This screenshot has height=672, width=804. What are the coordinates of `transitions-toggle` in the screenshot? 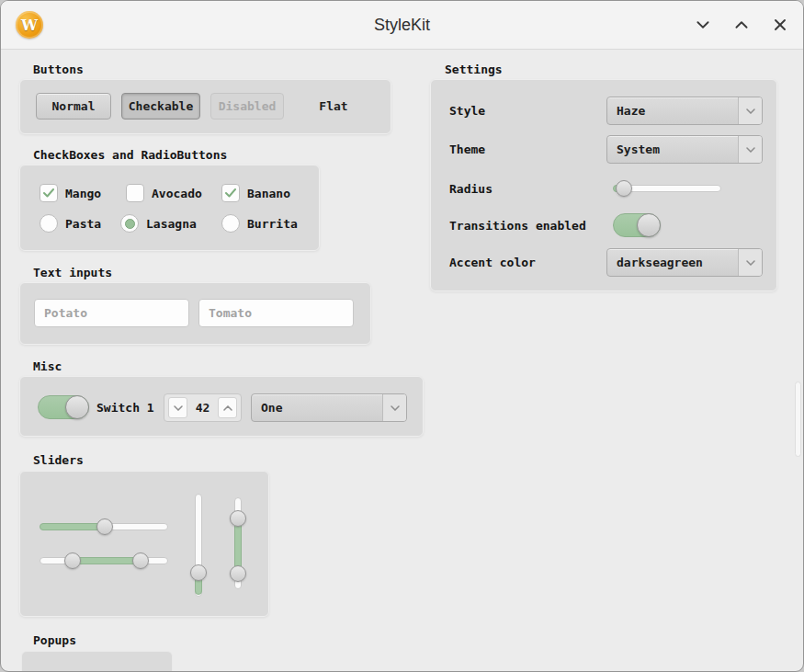 It's located at (637, 225).